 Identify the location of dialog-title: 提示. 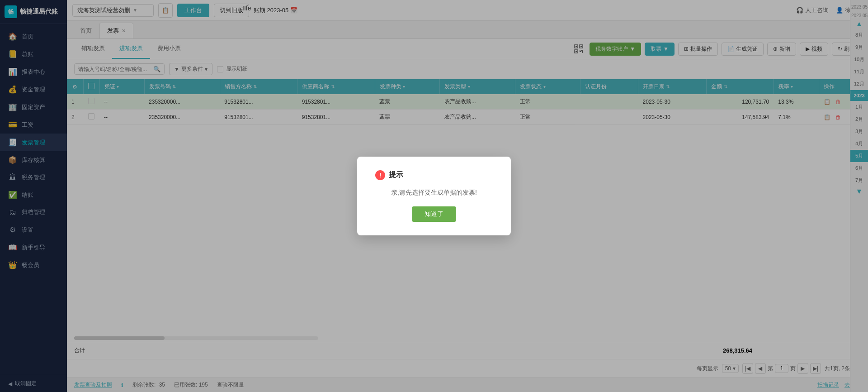
(396, 175).